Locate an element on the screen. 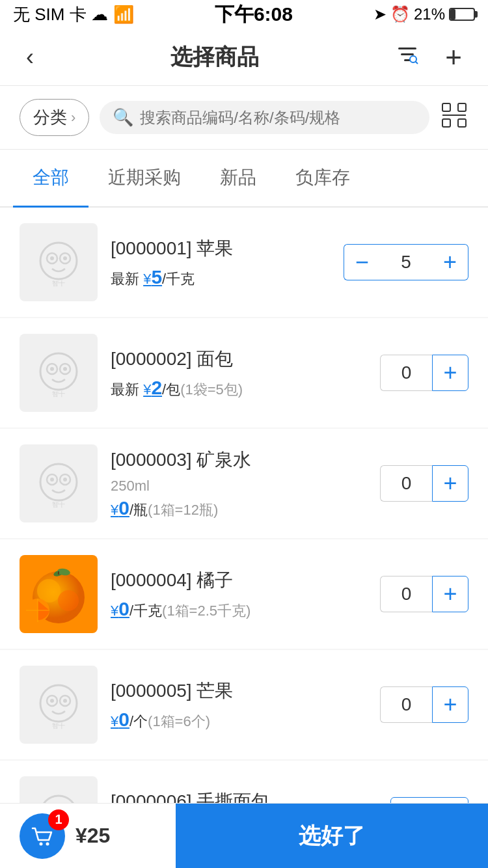  product-item: [0000004] 橘子 ¥0/千克(1箱=2.5千克) + is located at coordinates (244, 594).